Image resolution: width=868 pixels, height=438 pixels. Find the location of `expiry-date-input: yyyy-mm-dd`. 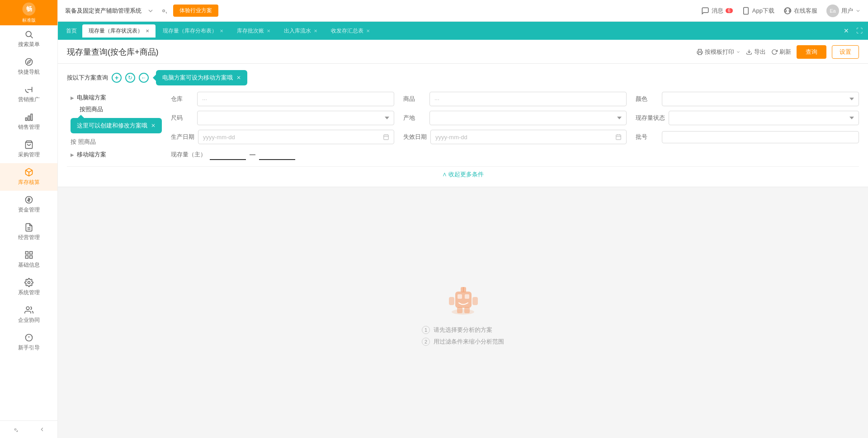

expiry-date-input: yyyy-mm-dd is located at coordinates (528, 137).